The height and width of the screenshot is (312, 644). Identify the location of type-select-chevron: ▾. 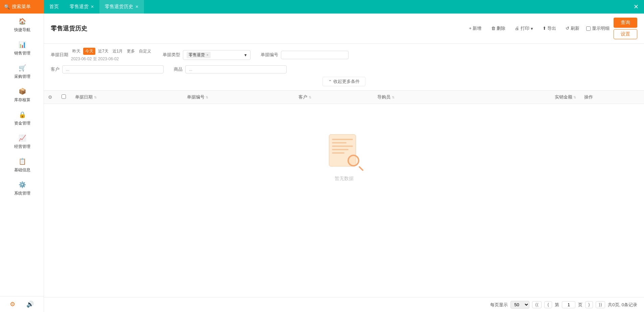
(245, 55).